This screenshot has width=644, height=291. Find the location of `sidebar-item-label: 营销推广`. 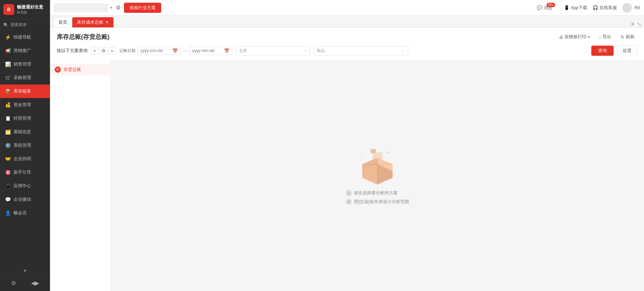

sidebar-item-label: 营销推广 is located at coordinates (22, 51).